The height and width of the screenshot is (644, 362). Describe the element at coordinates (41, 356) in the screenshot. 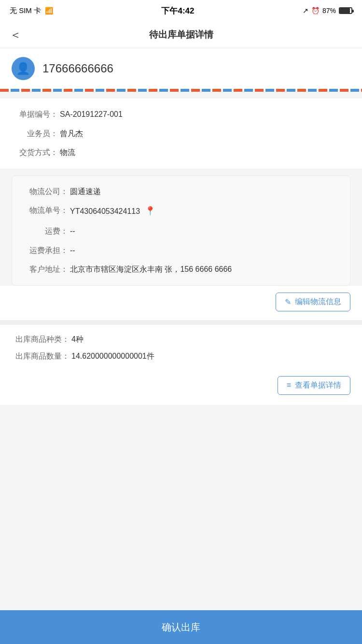

I see `goods-quantity-label: 出库商品数量：` at that location.